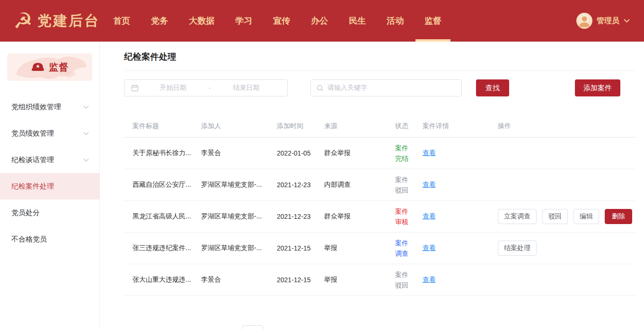 This screenshot has height=329, width=644. I want to click on delete-button: 删除, so click(618, 216).